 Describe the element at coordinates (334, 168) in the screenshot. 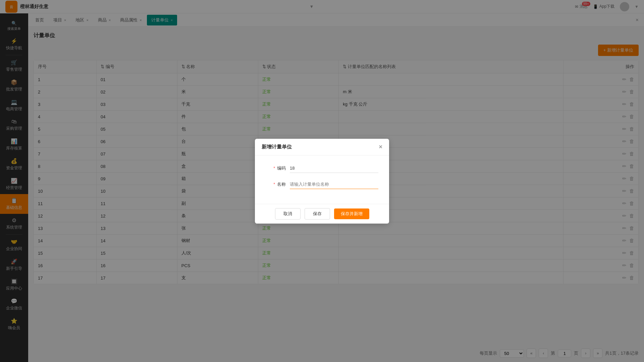

I see `code-input` at that location.